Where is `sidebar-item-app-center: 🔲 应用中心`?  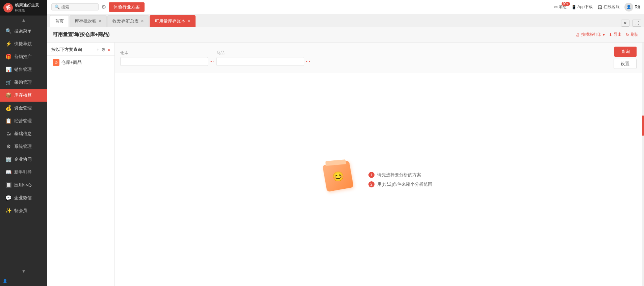
sidebar-item-app-center: 🔲 应用中心 is located at coordinates (24, 185).